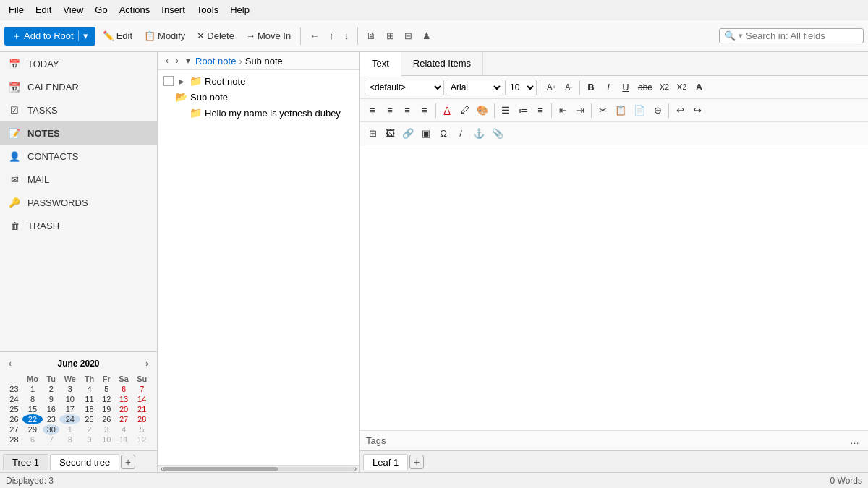 This screenshot has width=868, height=488. I want to click on tree-tab-1: Tree 1, so click(26, 462).